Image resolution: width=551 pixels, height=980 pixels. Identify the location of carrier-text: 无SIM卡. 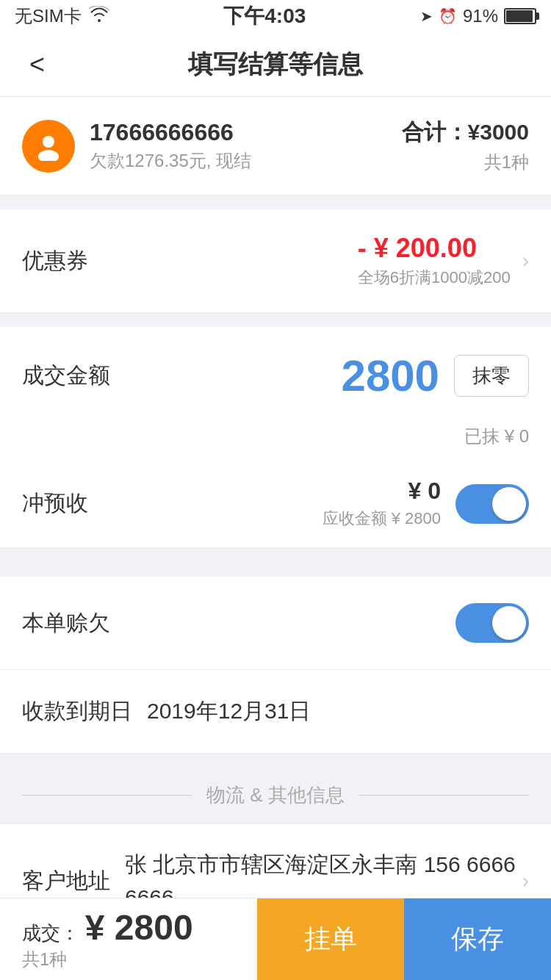
(48, 16).